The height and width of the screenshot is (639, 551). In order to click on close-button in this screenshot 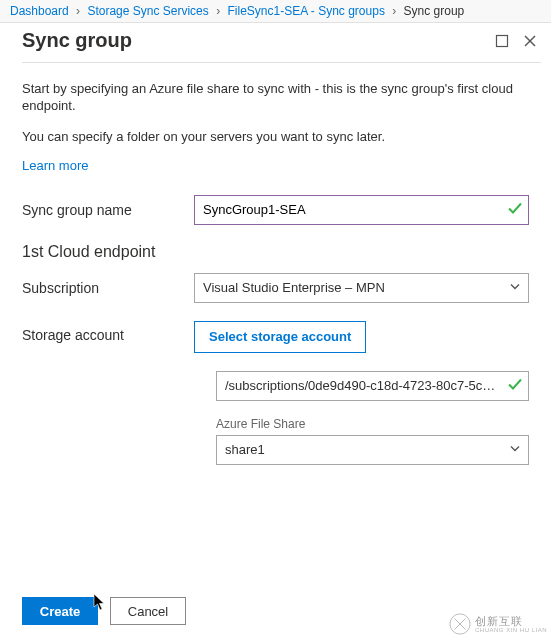, I will do `click(530, 41)`.